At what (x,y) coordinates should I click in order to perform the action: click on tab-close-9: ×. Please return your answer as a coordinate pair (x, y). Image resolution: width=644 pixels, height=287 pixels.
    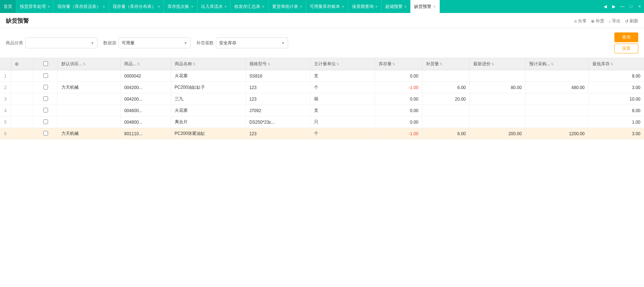
    Looking at the image, I should click on (377, 6).